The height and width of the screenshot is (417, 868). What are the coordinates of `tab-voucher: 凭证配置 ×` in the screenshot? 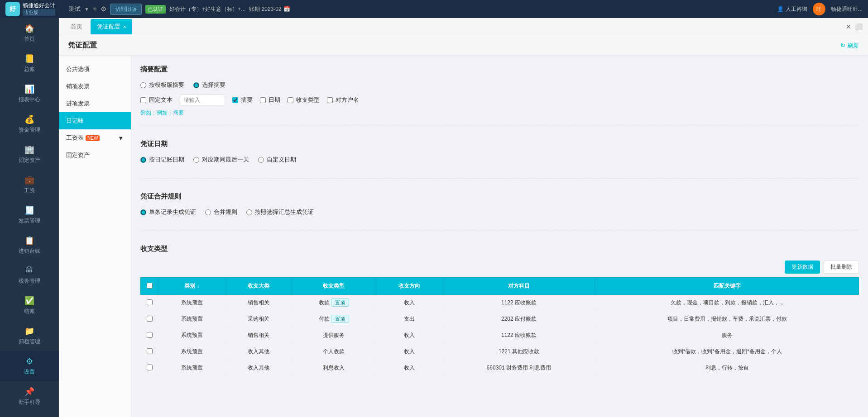 It's located at (111, 27).